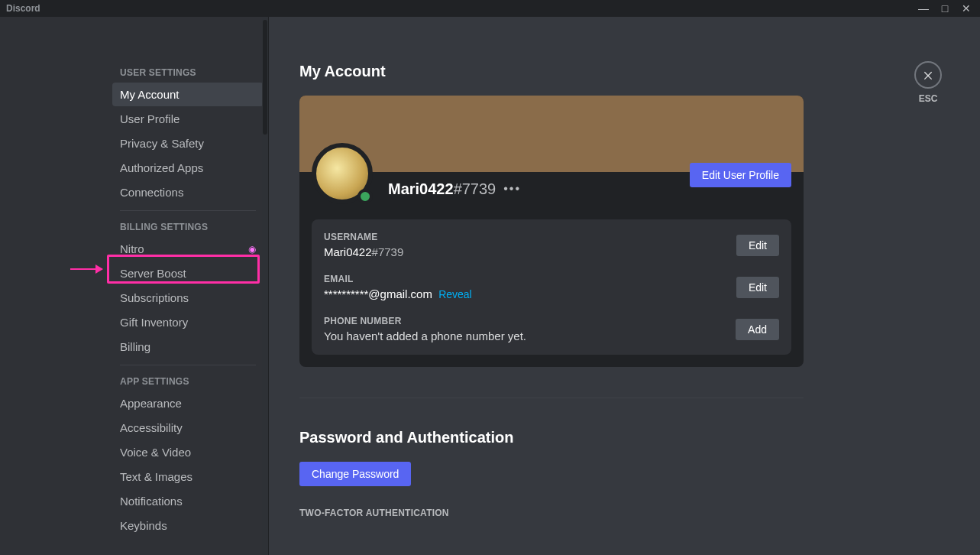 This screenshot has width=980, height=555. Describe the element at coordinates (151, 404) in the screenshot. I see `sidebar-item-label: Appearance` at that location.